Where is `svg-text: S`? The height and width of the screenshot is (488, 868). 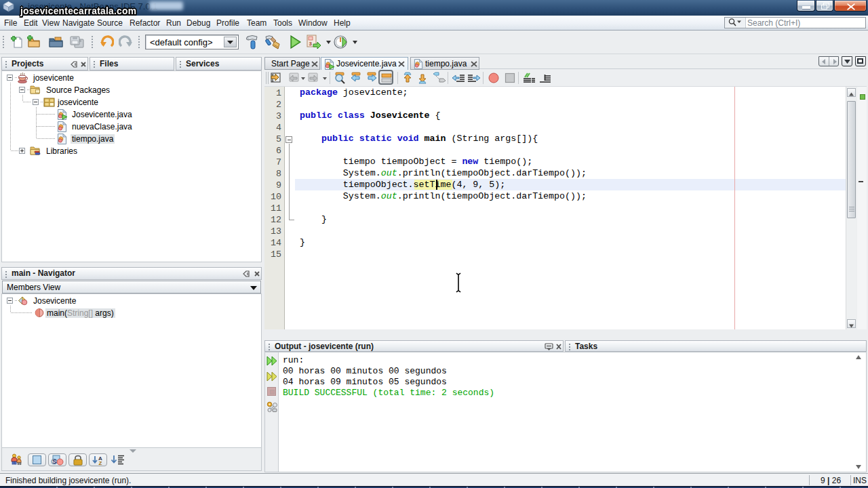
svg-text: S is located at coordinates (54, 462).